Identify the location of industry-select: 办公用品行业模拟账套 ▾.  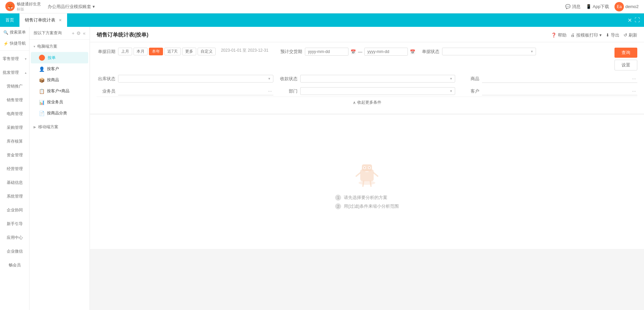
(71, 7).